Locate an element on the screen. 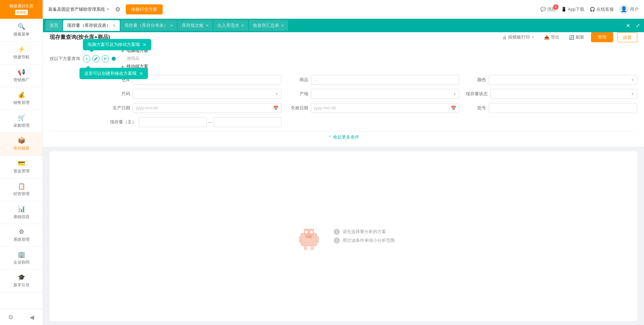  tab-inventory-dist: 现存量（库存分布表） ✕ is located at coordinates (149, 25).